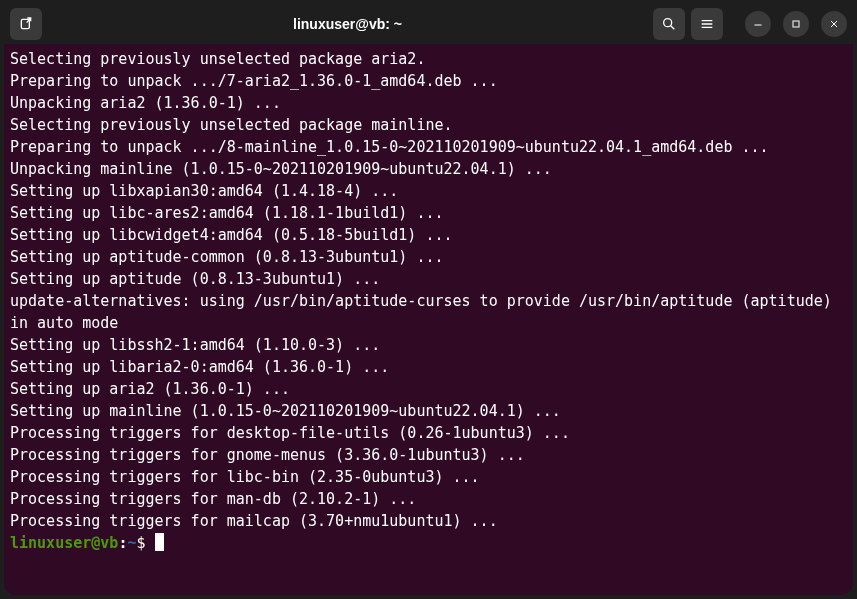 The width and height of the screenshot is (857, 599). Describe the element at coordinates (428, 521) in the screenshot. I see `terminal-line: Processing triggers for mailcap (3.70+nm…` at that location.